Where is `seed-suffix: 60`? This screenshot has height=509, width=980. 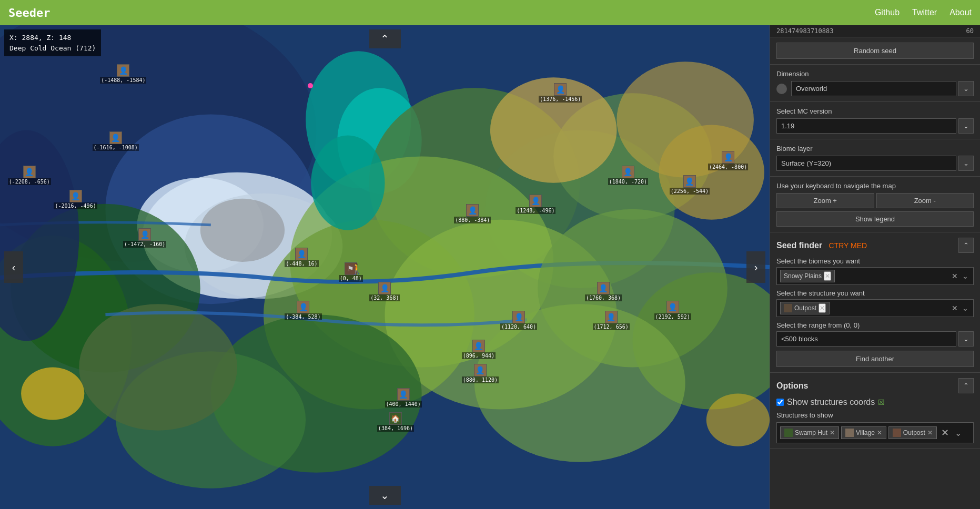 seed-suffix: 60 is located at coordinates (970, 31).